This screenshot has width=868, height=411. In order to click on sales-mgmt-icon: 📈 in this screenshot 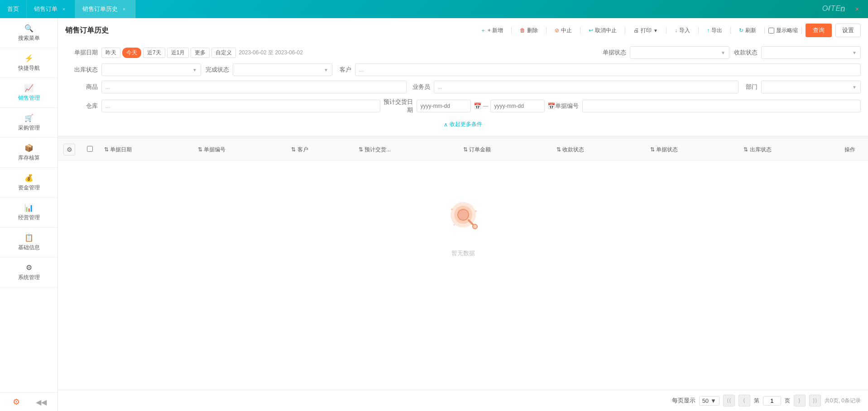, I will do `click(29, 88)`.